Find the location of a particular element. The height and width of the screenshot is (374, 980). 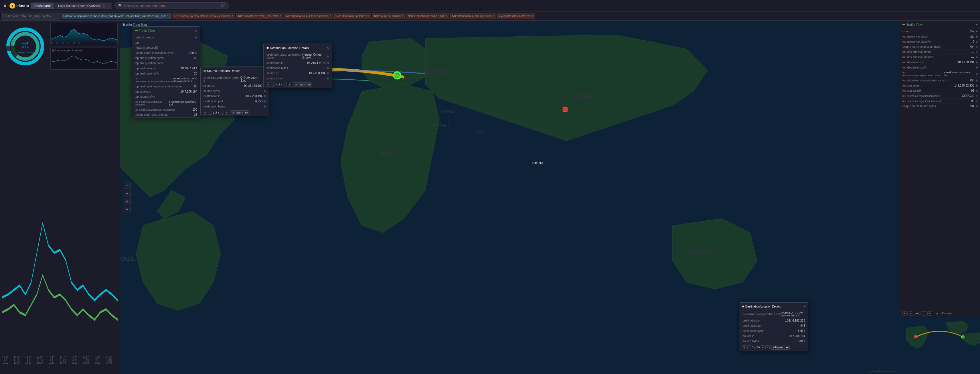

rp-proto-pct-filter: ⊕ is located at coordinates (977, 42).